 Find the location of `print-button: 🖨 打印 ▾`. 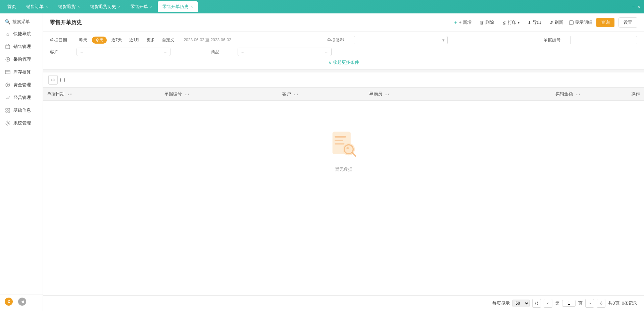

print-button: 🖨 打印 ▾ is located at coordinates (511, 22).